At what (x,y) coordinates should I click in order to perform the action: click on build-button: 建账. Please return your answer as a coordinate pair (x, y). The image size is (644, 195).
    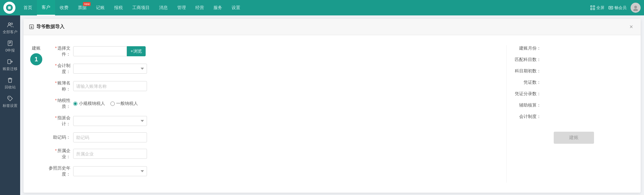
    Looking at the image, I should click on (574, 138).